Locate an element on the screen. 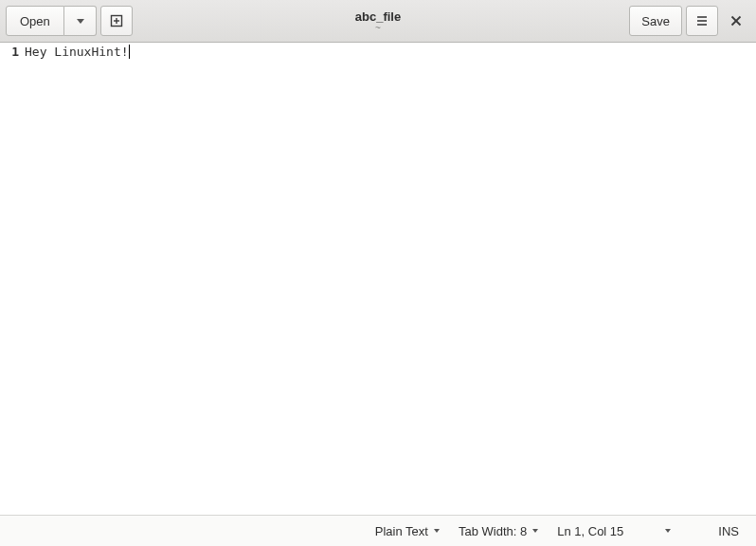  new-tab-button is located at coordinates (117, 21).